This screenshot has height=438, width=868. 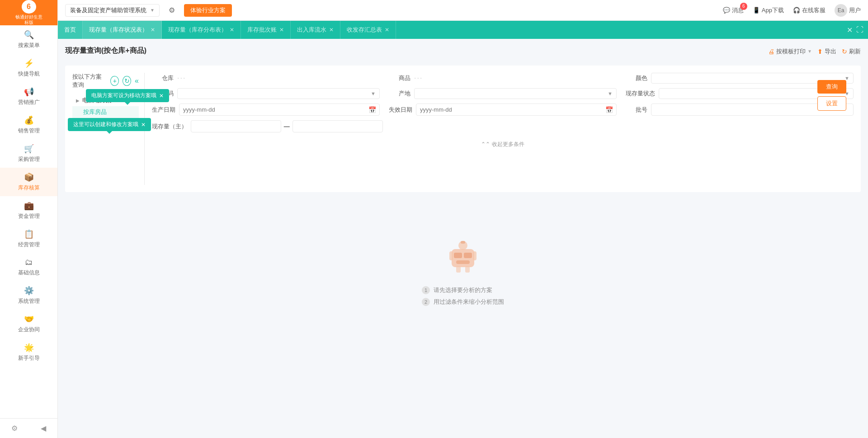 What do you see at coordinates (419, 78) in the screenshot?
I see `filter-goods-dots: ···` at bounding box center [419, 78].